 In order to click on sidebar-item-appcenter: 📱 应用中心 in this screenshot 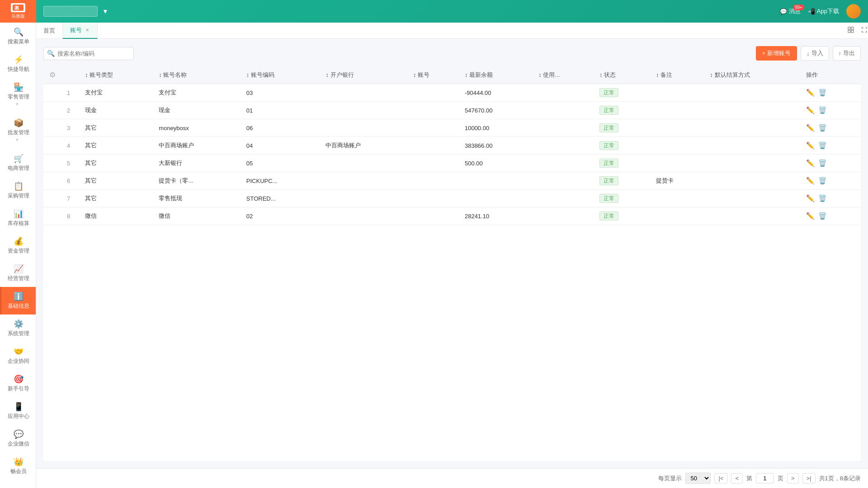, I will do `click(18, 411)`.